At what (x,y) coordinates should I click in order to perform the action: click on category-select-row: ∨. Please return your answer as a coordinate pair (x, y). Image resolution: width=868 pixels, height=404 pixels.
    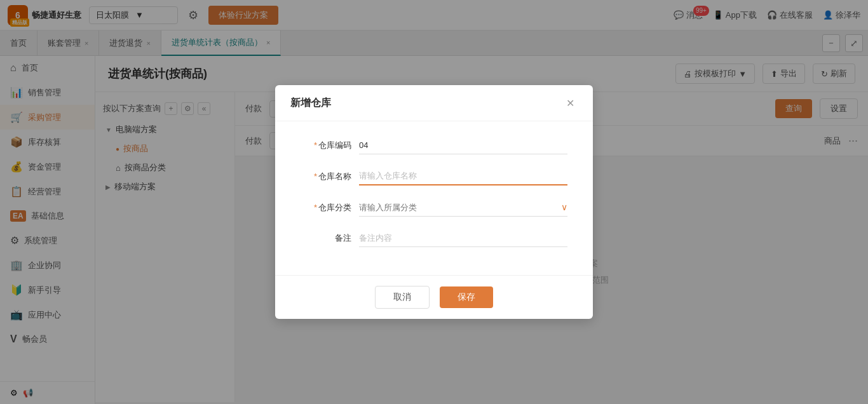
    Looking at the image, I should click on (463, 207).